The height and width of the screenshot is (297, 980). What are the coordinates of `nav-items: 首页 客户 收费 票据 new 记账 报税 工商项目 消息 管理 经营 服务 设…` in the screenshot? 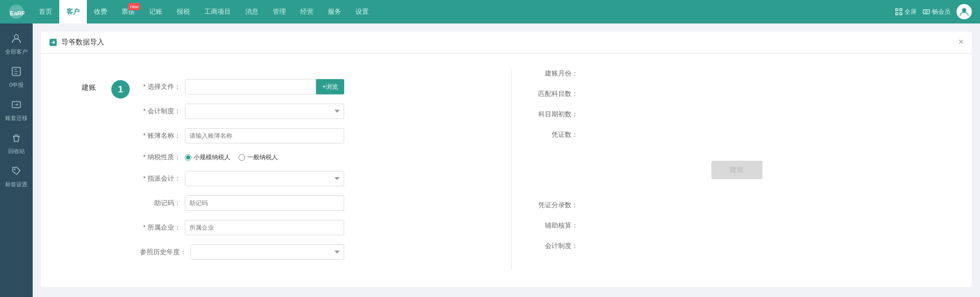 It's located at (464, 12).